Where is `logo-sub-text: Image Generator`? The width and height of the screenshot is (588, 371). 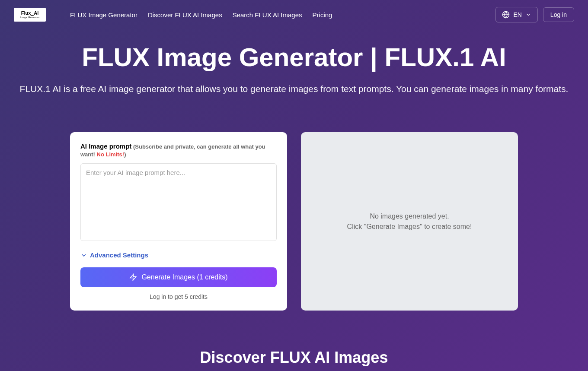
logo-sub-text: Image Generator is located at coordinates (29, 17).